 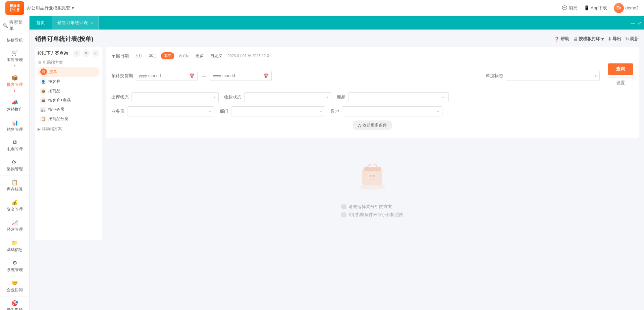 I want to click on scheme-collapse-button: «, so click(x=96, y=53).